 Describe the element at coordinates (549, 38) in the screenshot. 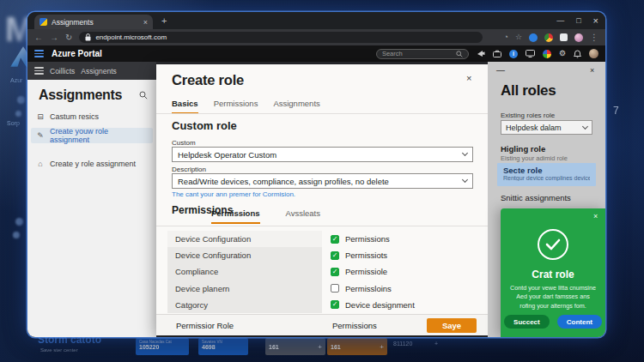

I see `extension-colorful-icon` at that location.